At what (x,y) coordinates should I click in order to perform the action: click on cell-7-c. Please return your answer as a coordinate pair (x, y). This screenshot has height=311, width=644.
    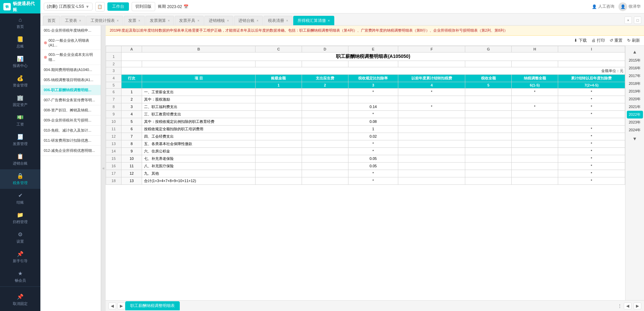
    Looking at the image, I should click on (279, 136).